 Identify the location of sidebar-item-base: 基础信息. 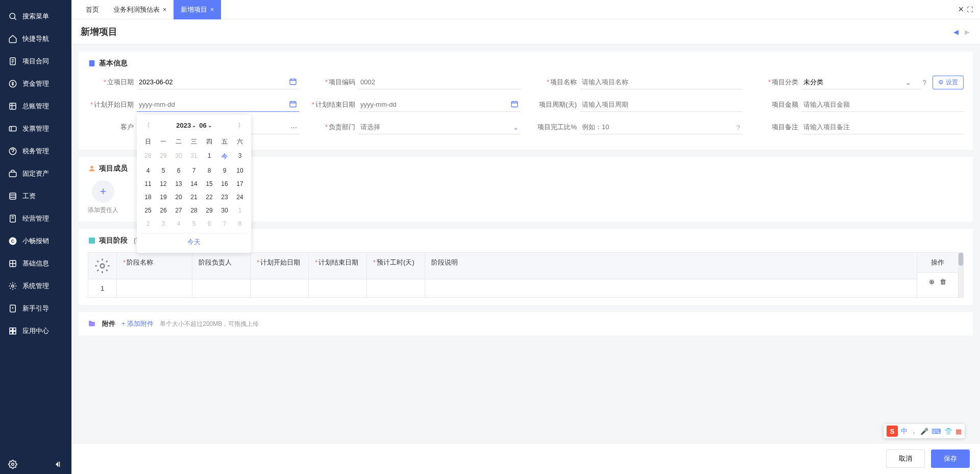
(36, 264).